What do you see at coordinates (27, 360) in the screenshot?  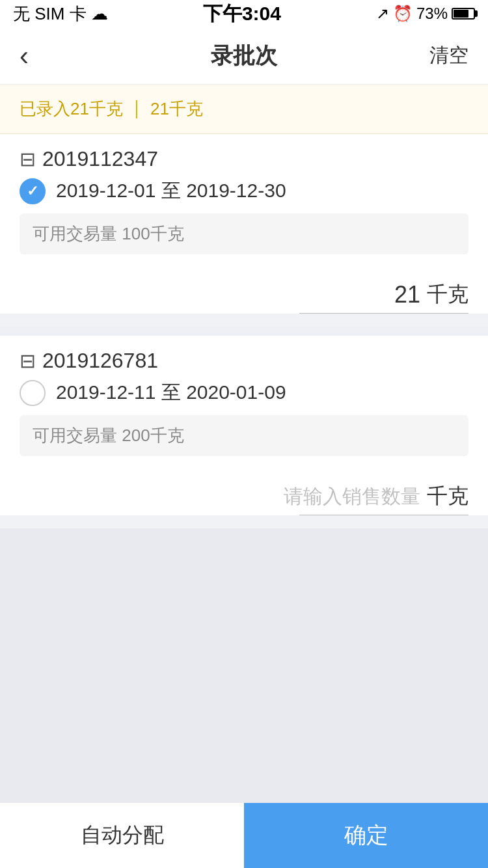 I see `batch-2-icon: ⊟` at bounding box center [27, 360].